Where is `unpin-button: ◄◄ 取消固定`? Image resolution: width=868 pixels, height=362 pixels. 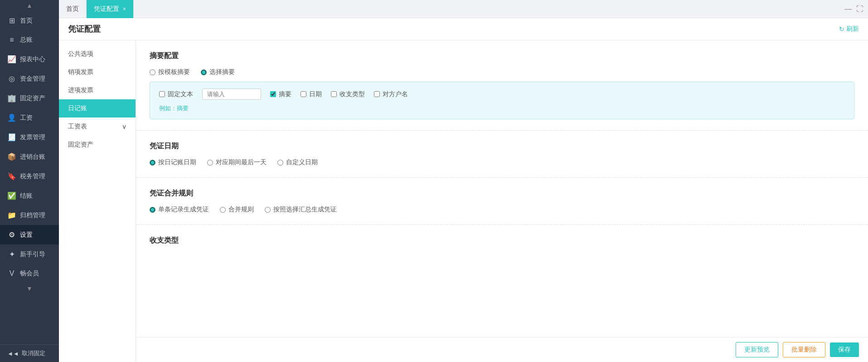
unpin-button: ◄◄ 取消固定 is located at coordinates (29, 353).